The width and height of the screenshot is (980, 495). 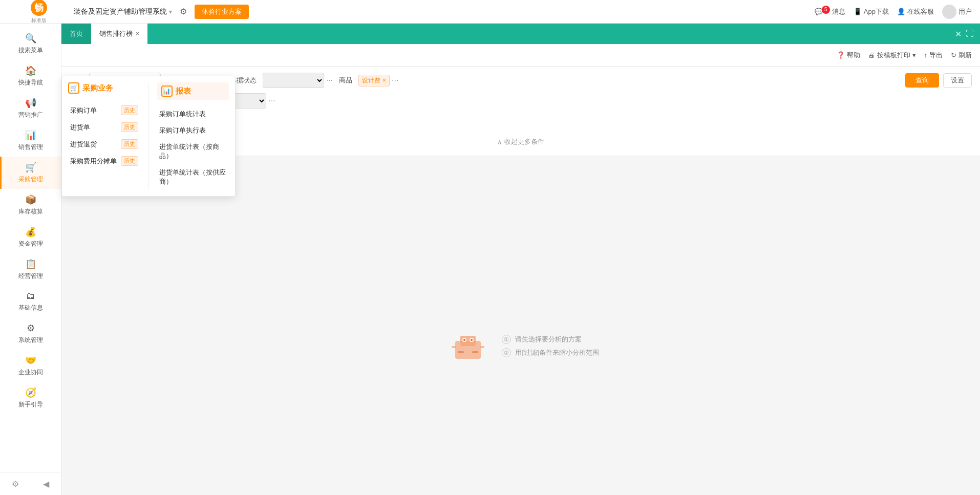 What do you see at coordinates (194, 177) in the screenshot?
I see `dropdown-item-goods-in-stat-by-supplier: 进货单统计表（按供应商）` at bounding box center [194, 177].